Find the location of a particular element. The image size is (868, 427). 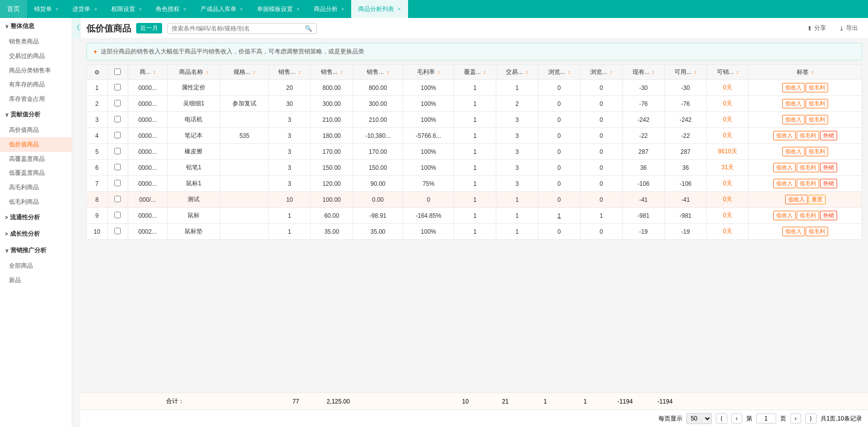

sidebar-item-high-profit: 高毛利商品 is located at coordinates (36, 188).